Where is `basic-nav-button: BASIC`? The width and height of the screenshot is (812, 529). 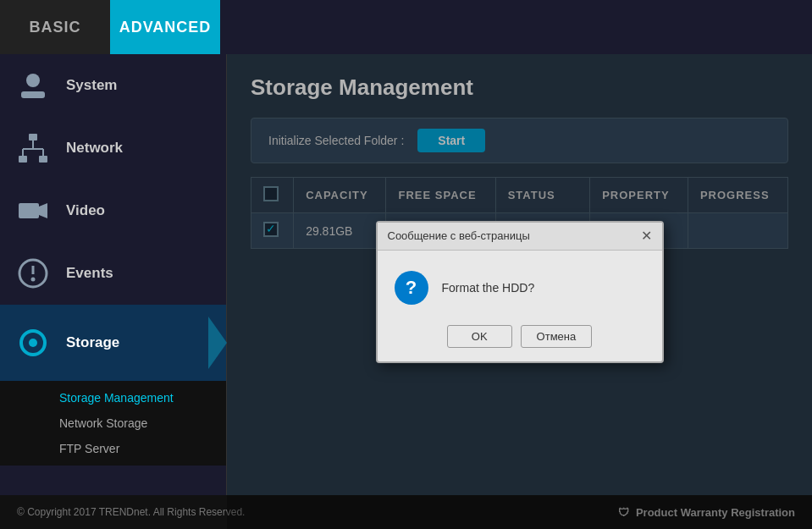 basic-nav-button: BASIC is located at coordinates (55, 27).